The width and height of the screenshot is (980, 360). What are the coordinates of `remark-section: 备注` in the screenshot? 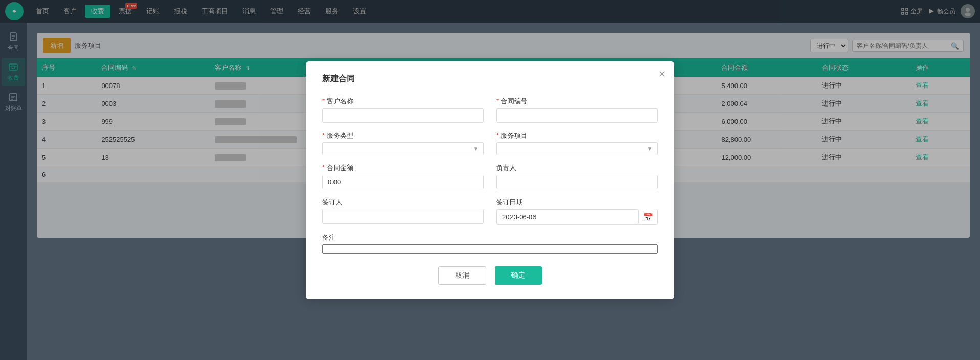 It's located at (490, 244).